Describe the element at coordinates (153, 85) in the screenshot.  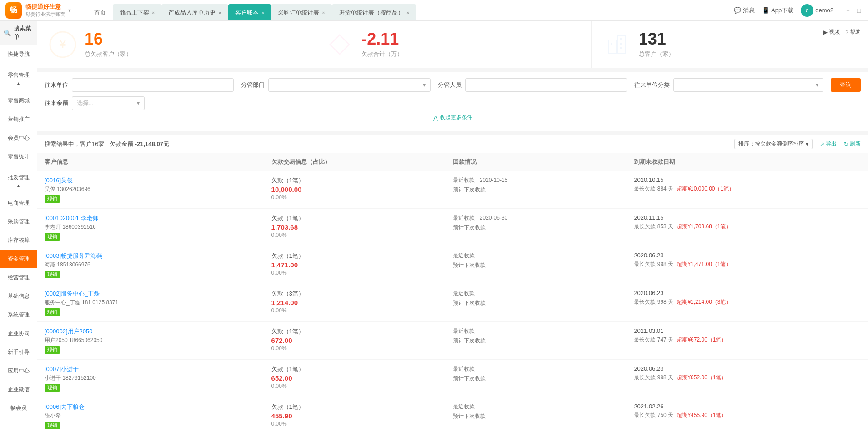
I see `filter-input-partner: ···` at that location.